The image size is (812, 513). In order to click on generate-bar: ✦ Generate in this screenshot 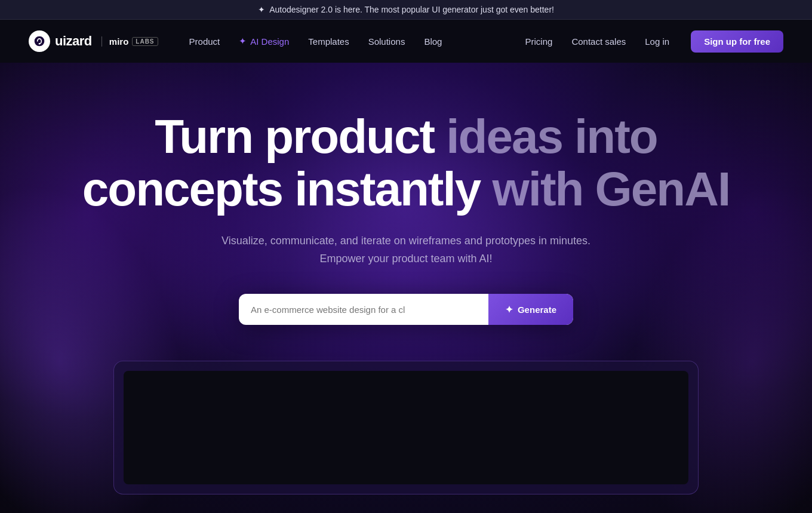, I will do `click(406, 309)`.